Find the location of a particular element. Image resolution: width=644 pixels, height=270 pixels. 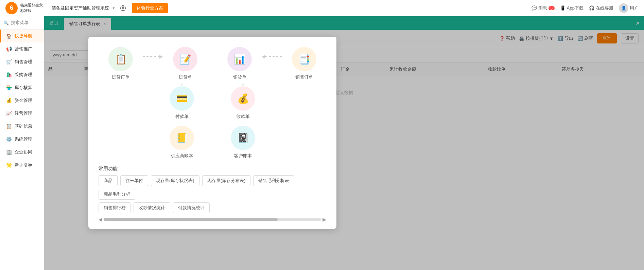

flow-node-customer-ledger: 📓 客户账本 is located at coordinates (243, 142).